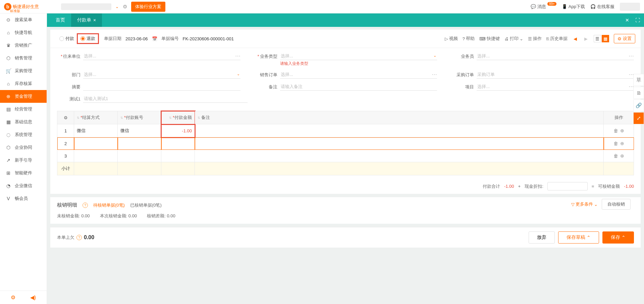 This screenshot has height=304, width=644. Describe the element at coordinates (96, 131) in the screenshot. I see `cell-settle: 微信` at that location.